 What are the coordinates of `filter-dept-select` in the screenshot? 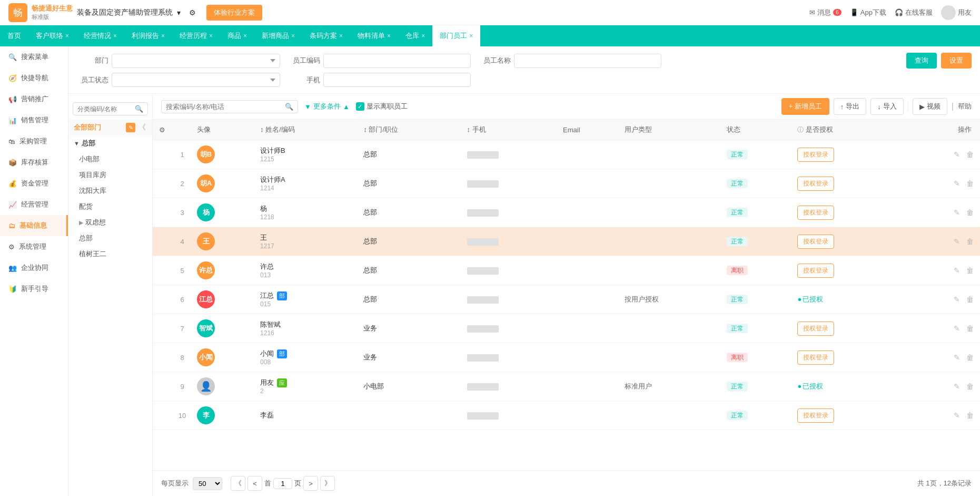 It's located at (196, 61).